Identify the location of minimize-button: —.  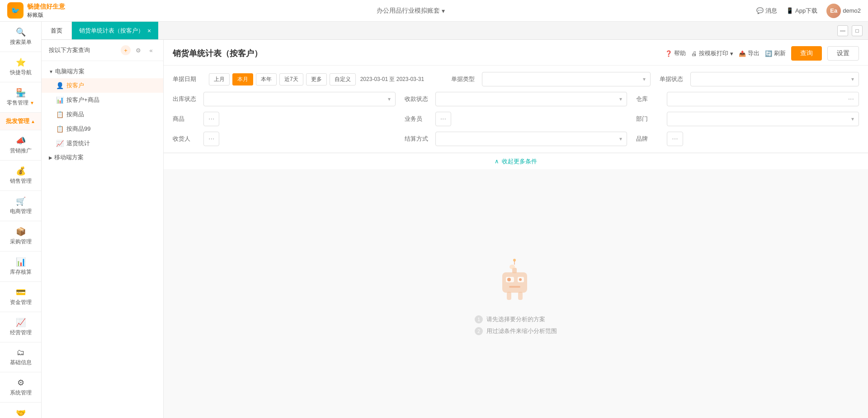
(843, 31).